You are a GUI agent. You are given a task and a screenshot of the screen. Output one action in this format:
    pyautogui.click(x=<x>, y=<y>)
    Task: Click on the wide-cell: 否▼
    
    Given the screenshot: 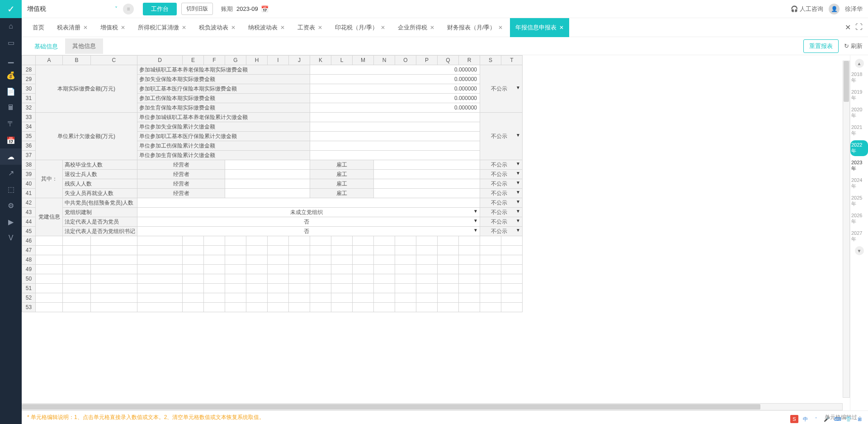 What is the action you would take?
    pyautogui.click(x=309, y=222)
    